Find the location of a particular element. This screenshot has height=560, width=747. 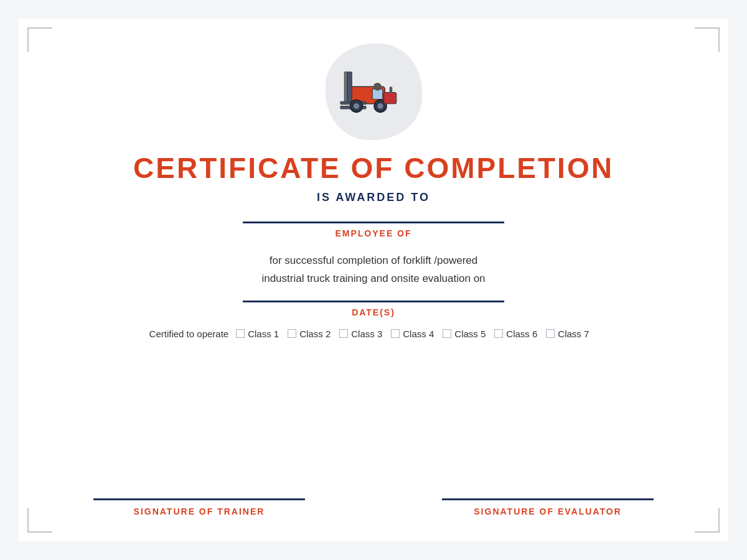

class-5-label: Class 5 is located at coordinates (470, 334).